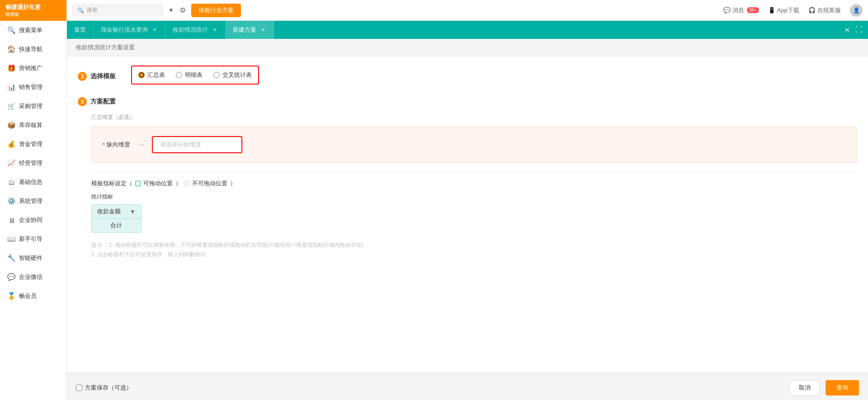  I want to click on chat-icon: 💬, so click(11, 277).